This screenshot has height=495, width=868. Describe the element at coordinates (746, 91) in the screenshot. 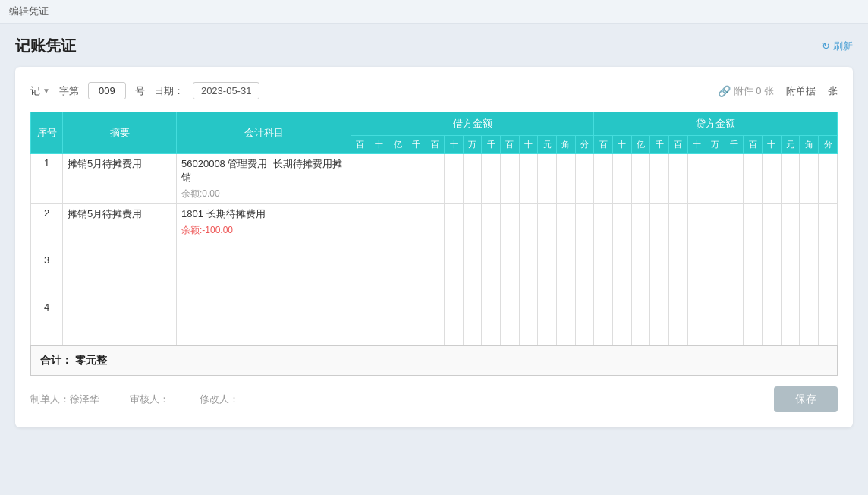

I see `attachment-button: 🔗 附件 0 张` at that location.